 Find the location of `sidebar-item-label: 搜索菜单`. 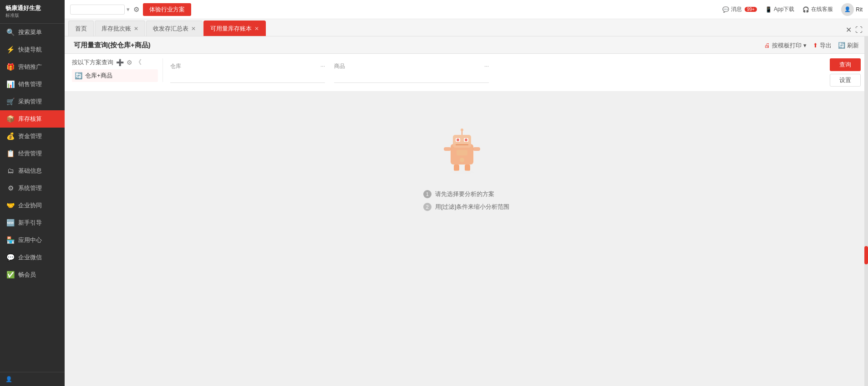

sidebar-item-label: 搜索菜单 is located at coordinates (30, 32).